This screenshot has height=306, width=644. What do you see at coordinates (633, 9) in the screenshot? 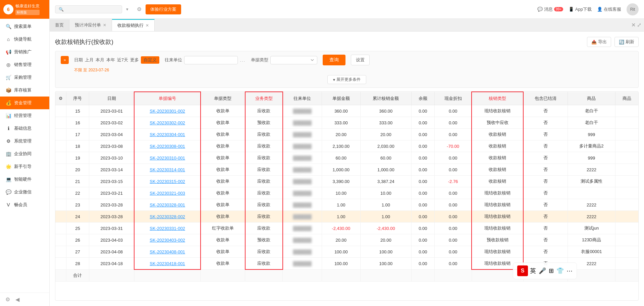
I see `user-avatar: Rit` at bounding box center [633, 9].